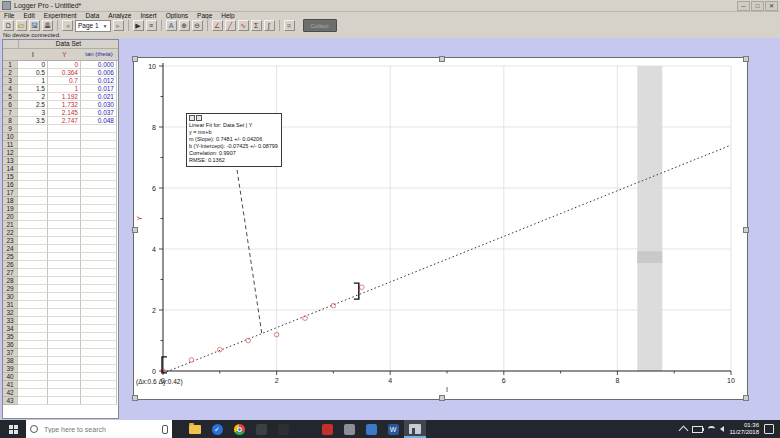 Image resolution: width=780 pixels, height=438 pixels. What do you see at coordinates (60, 401) in the screenshot?
I see `table-row: 43` at bounding box center [60, 401].